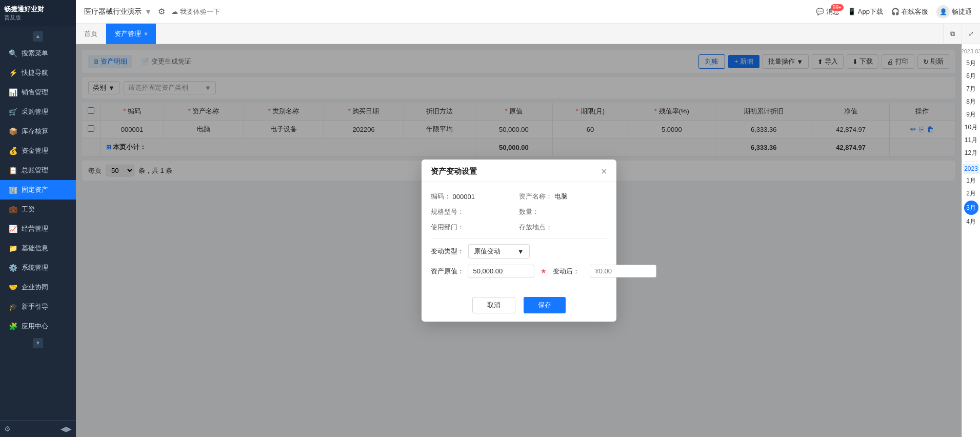 This screenshot has height=437, width=980. Describe the element at coordinates (563, 196) in the screenshot. I see `modal-name-item: 资产名称： 电脑` at that location.